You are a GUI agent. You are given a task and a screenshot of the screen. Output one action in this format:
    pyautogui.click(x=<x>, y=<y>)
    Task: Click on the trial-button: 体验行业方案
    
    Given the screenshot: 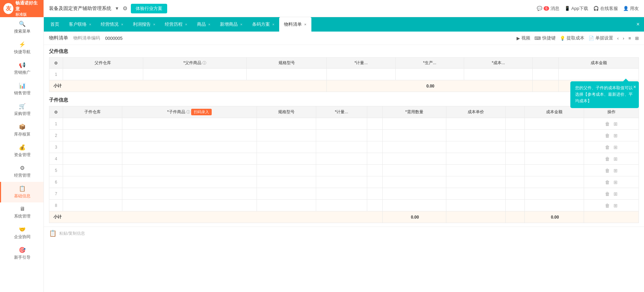 What is the action you would take?
    pyautogui.click(x=149, y=9)
    